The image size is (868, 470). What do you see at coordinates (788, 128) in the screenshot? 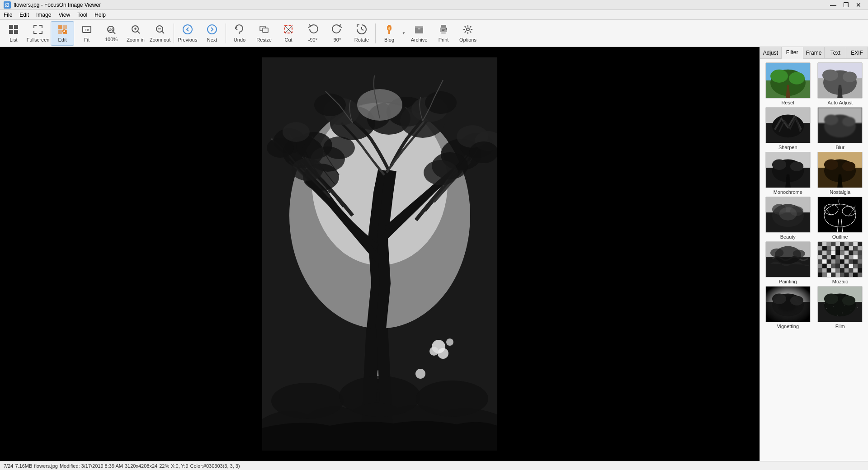
I see `filter-sharpen: Sharpen` at bounding box center [788, 128].